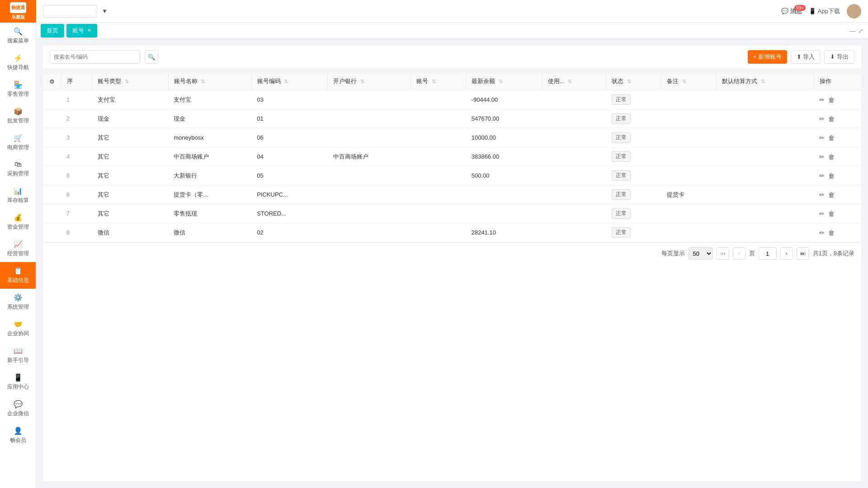 The height and width of the screenshot is (488, 868). What do you see at coordinates (18, 276) in the screenshot?
I see `sidebar-item-basic-info: 📋 基础信息` at bounding box center [18, 276].